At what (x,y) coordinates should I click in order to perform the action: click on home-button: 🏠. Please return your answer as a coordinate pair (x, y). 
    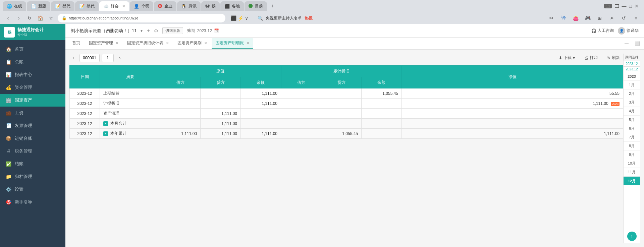
    Looking at the image, I should click on (40, 18).